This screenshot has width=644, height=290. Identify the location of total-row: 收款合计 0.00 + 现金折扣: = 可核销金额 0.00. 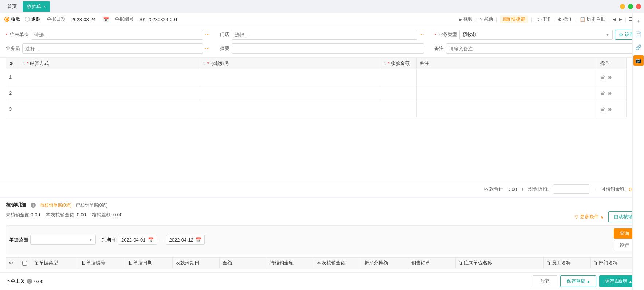
(322, 189).